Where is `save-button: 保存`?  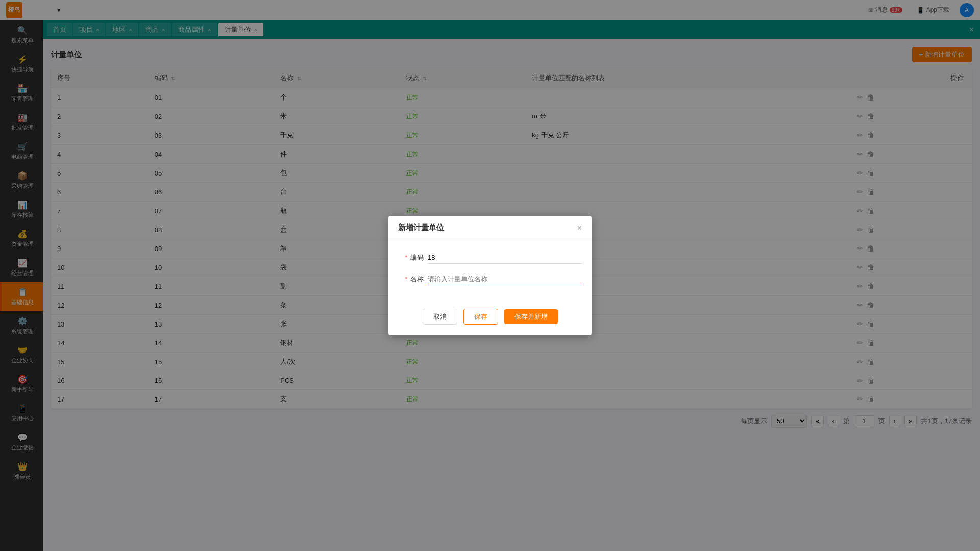
save-button: 保存 is located at coordinates (481, 317).